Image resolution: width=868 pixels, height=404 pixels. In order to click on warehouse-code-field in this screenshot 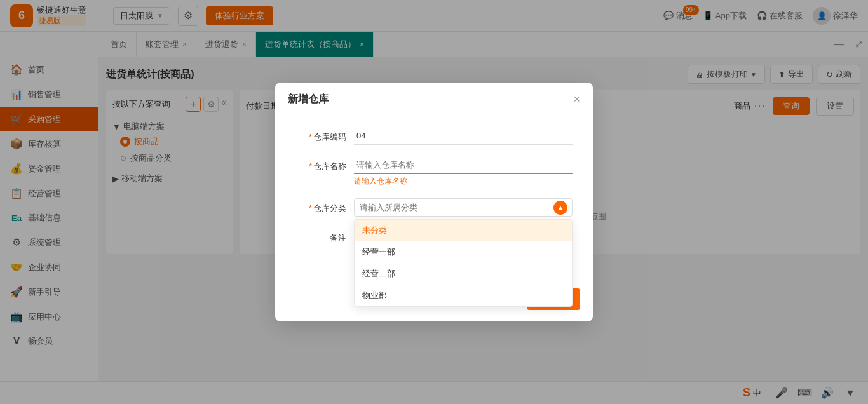, I will do `click(463, 136)`.